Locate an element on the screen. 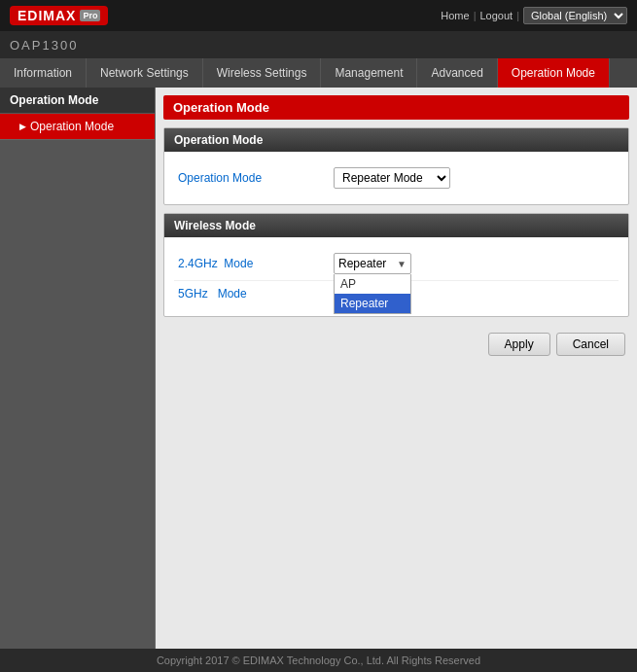 The width and height of the screenshot is (637, 672). 2ghz-link: 2.4GHz Mode is located at coordinates (216, 264).